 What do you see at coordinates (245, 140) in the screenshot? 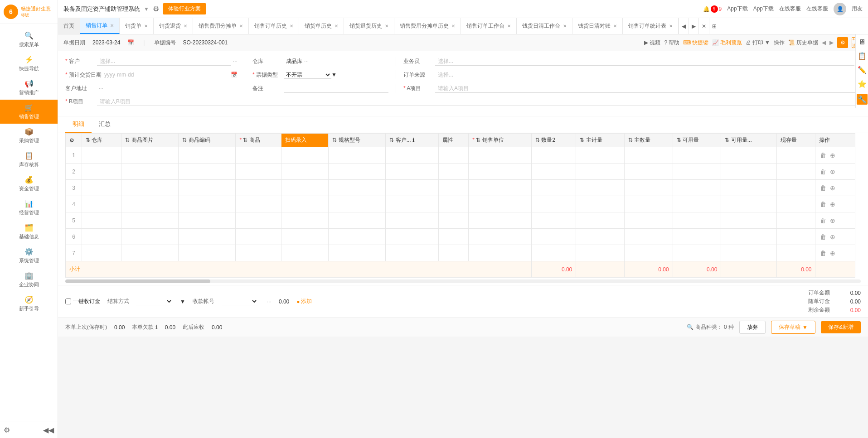
I see `sort-icon-product: ⇅` at bounding box center [245, 140].